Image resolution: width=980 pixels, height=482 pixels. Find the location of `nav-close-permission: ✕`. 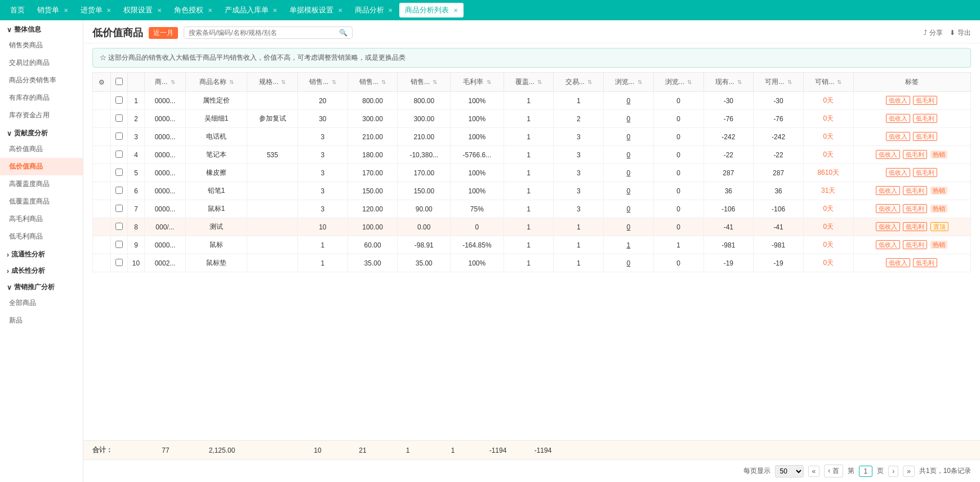

nav-close-permission: ✕ is located at coordinates (159, 10).